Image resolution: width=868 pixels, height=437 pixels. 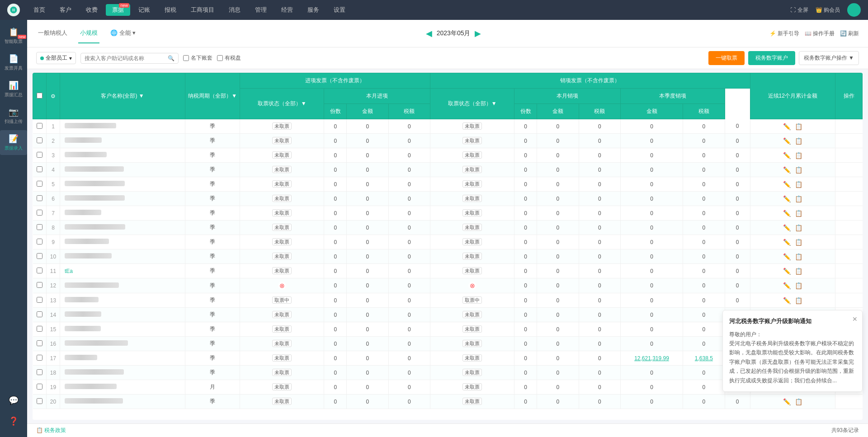 What do you see at coordinates (14, 89) in the screenshot?
I see `sidebar-item-invoice-summary: 📊 票据汇总` at bounding box center [14, 89].